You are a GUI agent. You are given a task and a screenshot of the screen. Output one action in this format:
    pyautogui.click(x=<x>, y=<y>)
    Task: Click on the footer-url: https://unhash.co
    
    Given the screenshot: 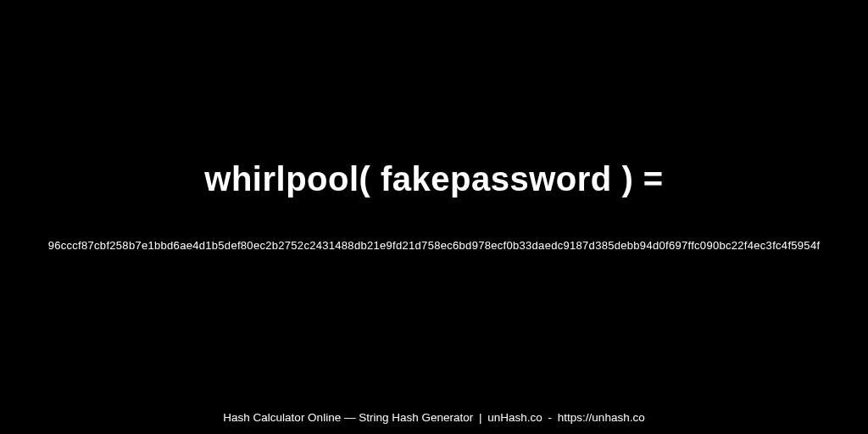 What is the action you would take?
    pyautogui.click(x=602, y=417)
    